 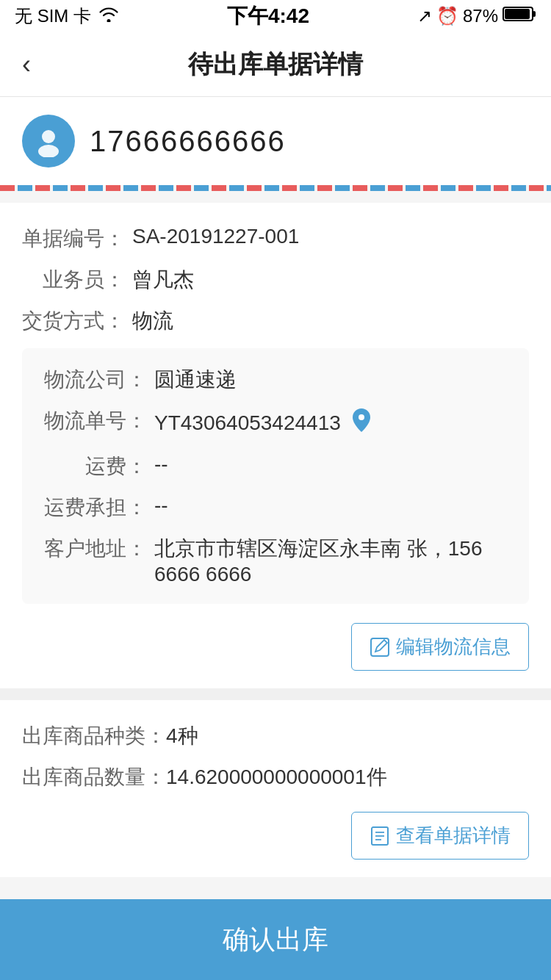 What do you see at coordinates (73, 239) in the screenshot?
I see `document-number-label: 单据编号：` at bounding box center [73, 239].